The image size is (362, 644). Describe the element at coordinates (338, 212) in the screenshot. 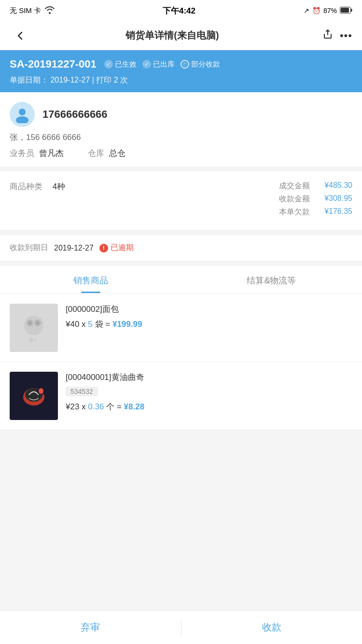

I see `amount-value-2: ¥176.35` at that location.